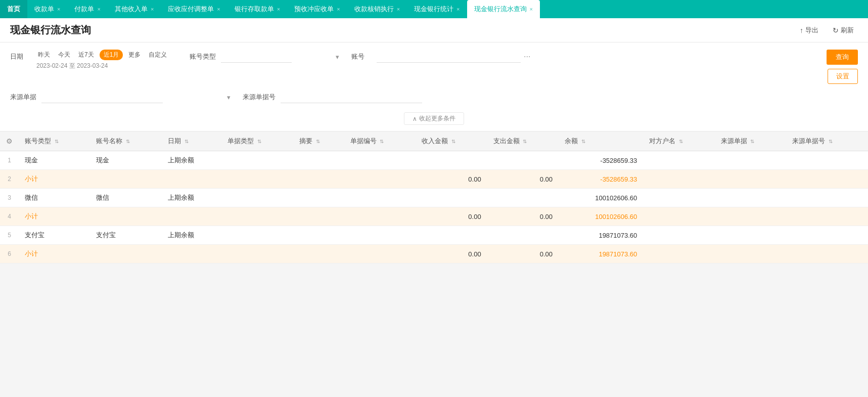 This screenshot has width=868, height=397. Describe the element at coordinates (103, 66) in the screenshot. I see `date-range-text: 2023-02-24 至 2023-03-24` at that location.